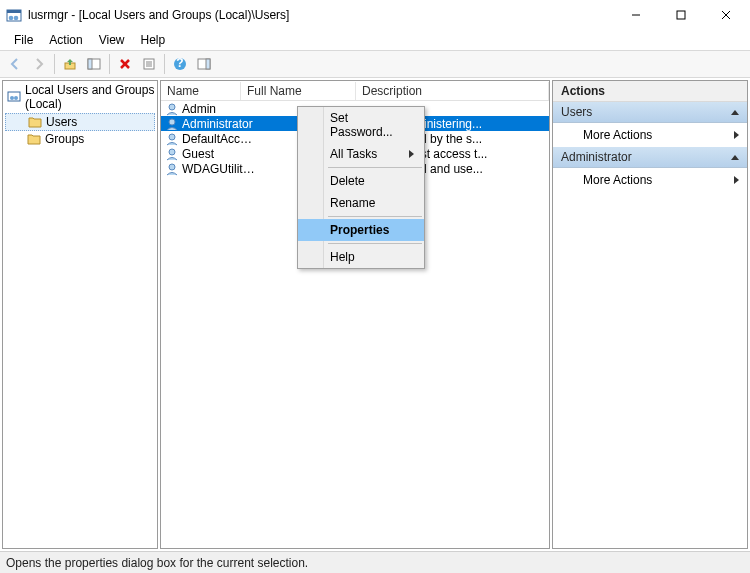  I want to click on context-menu-item-label: Rename, so click(352, 203).